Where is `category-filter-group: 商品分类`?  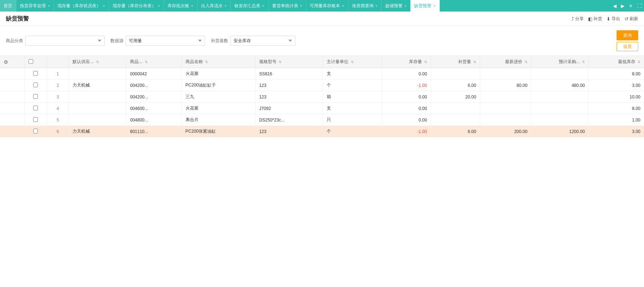 category-filter-group: 商品分类 is located at coordinates (55, 41).